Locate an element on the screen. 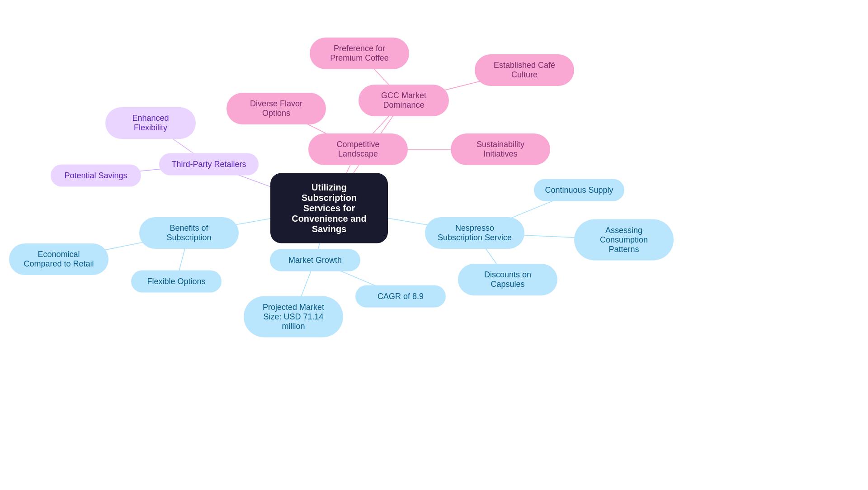 The height and width of the screenshot is (490, 868). flexible-options-node: Flexible Options is located at coordinates (176, 281).